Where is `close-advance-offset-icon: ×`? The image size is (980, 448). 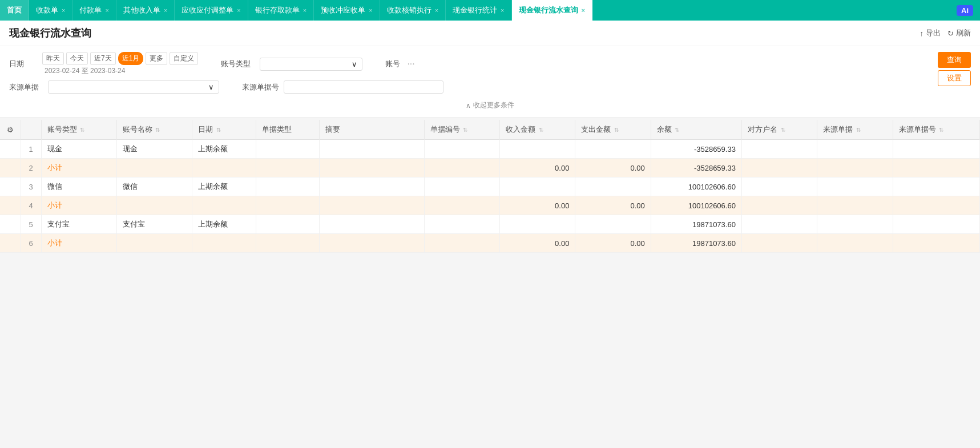 close-advance-offset-icon: × is located at coordinates (370, 10).